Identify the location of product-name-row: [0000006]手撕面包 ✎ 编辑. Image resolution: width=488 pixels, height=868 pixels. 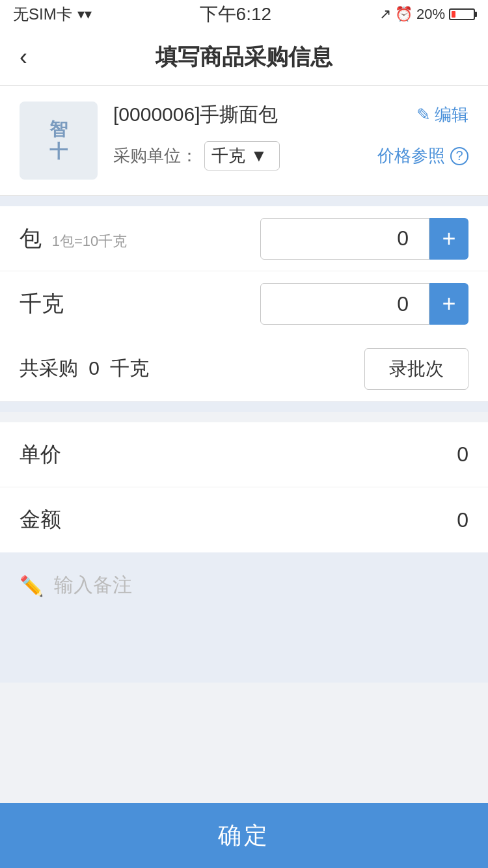
(291, 115).